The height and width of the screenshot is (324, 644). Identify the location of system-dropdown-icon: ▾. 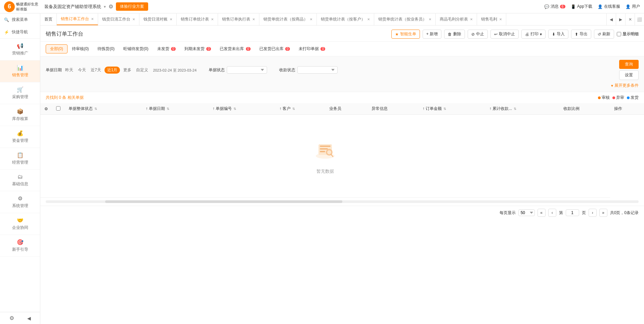
(105, 7).